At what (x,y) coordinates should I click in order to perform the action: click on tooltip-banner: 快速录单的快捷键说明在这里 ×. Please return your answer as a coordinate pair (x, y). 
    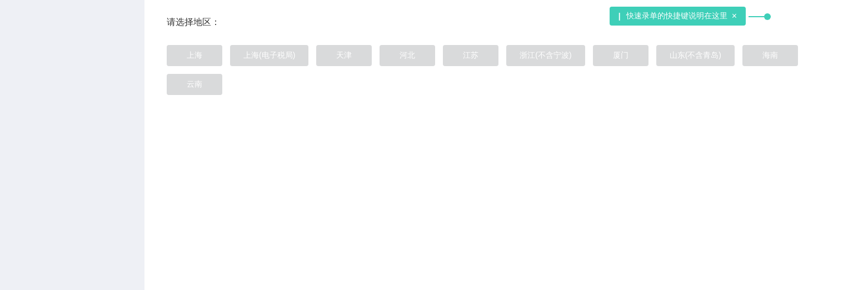
    Looking at the image, I should click on (678, 16).